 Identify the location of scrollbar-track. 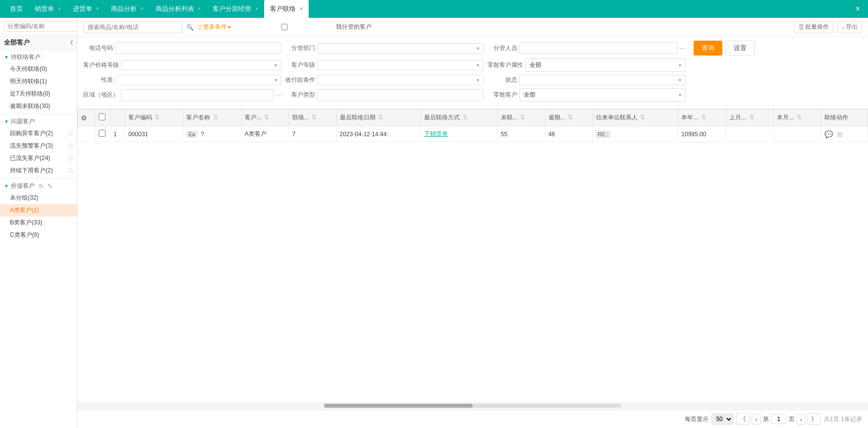
(473, 406).